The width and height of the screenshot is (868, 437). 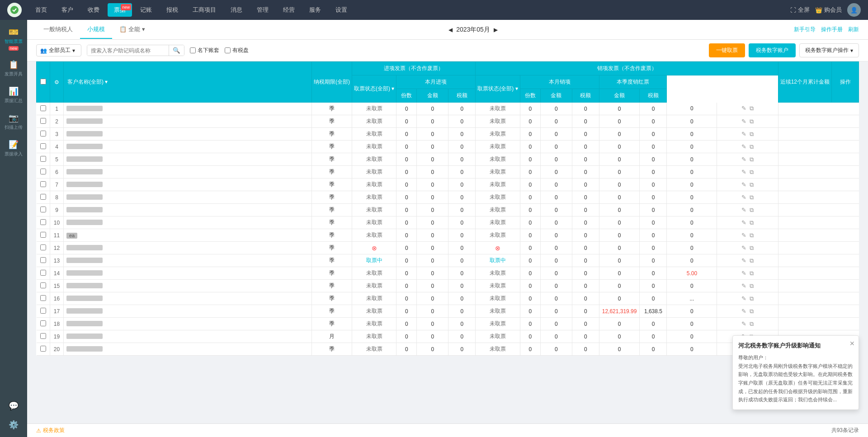 What do you see at coordinates (146, 10) in the screenshot?
I see `nav-accounting: 记账` at bounding box center [146, 10].